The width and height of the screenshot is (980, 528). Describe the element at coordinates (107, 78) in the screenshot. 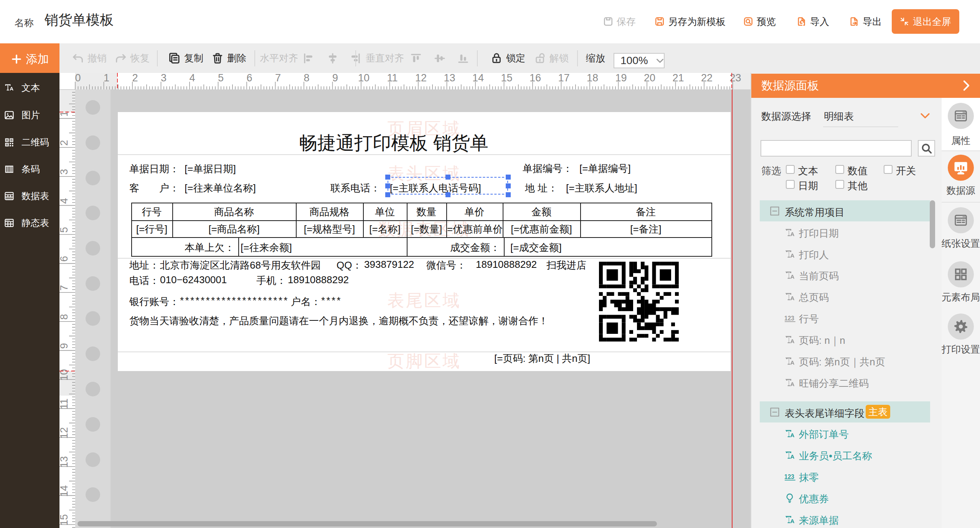

I see `svg-text: 1` at that location.